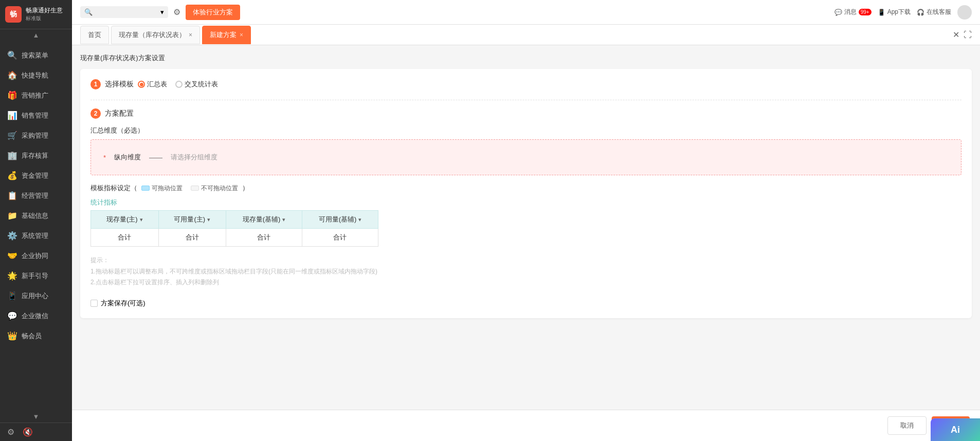 This screenshot has width=980, height=441. Describe the element at coordinates (226, 35) in the screenshot. I see `tab-new-plan: 新建方案 ×` at that location.